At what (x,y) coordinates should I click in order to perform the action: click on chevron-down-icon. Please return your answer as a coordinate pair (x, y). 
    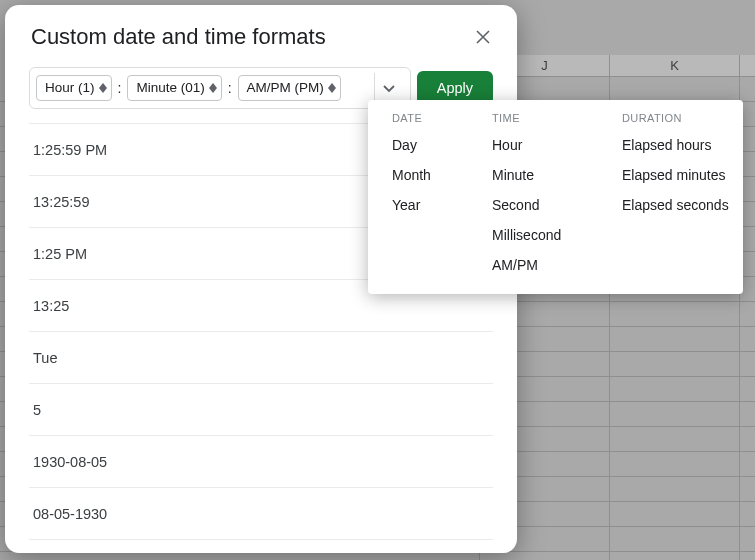
    Looking at the image, I should click on (389, 88).